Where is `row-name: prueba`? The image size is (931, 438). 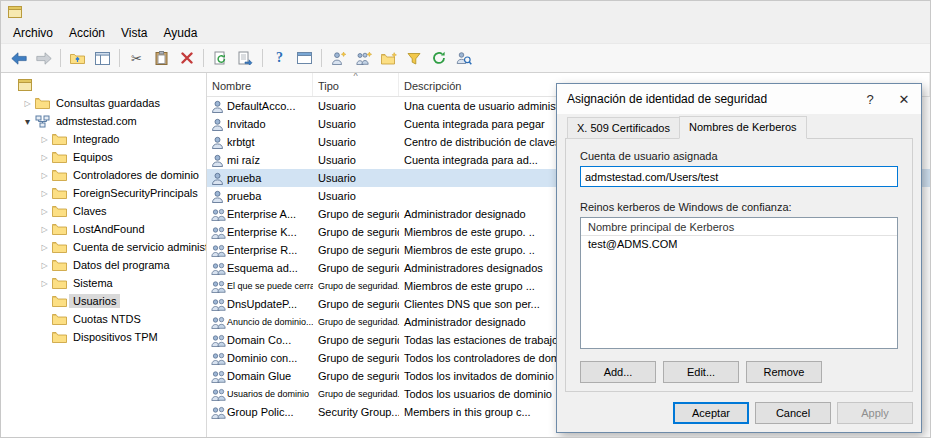 row-name: prueba is located at coordinates (244, 196).